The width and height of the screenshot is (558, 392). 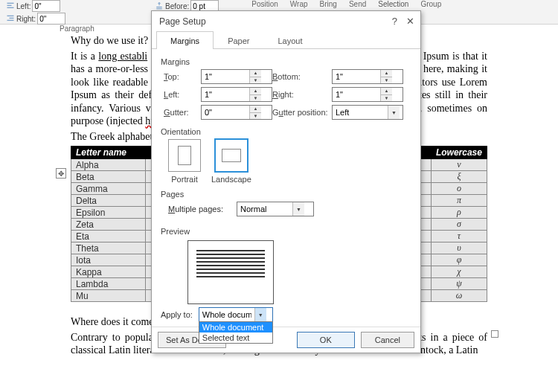 What do you see at coordinates (265, 4) in the screenshot?
I see `ribbon-position: Position` at bounding box center [265, 4].